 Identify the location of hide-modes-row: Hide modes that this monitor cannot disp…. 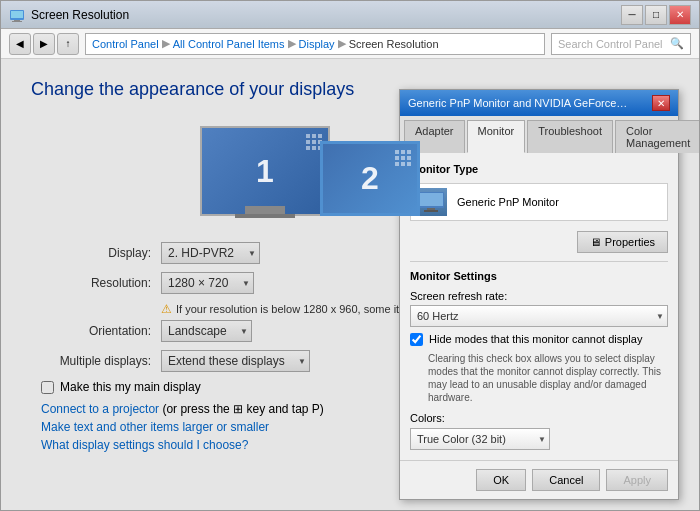
(539, 340).